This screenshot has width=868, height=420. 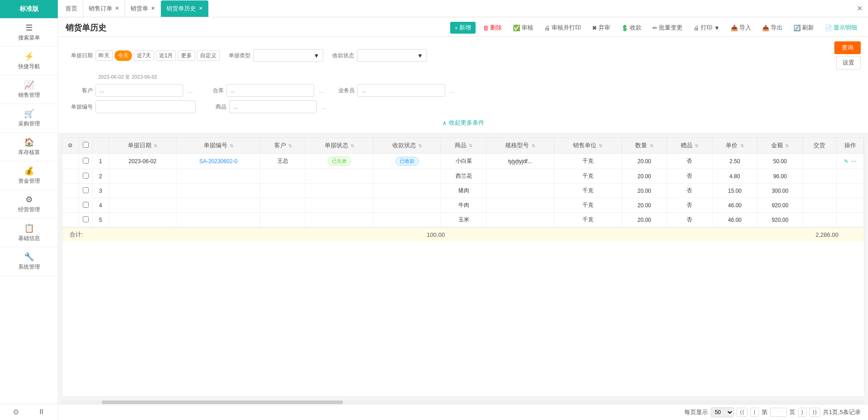 I want to click on filter-docno-label: 单据编号, so click(x=79, y=107).